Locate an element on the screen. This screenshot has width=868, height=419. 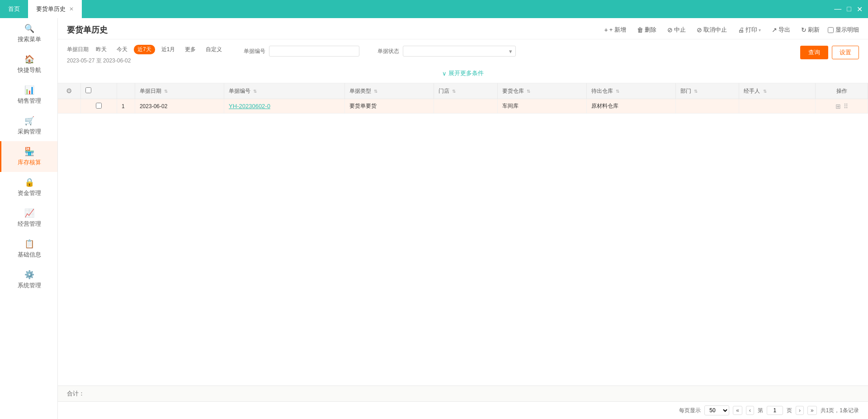
data-table: ⚙ 单据日期 ⇅ 单据编号 ⇅ 单据类型 ⇅ is located at coordinates (463, 99).